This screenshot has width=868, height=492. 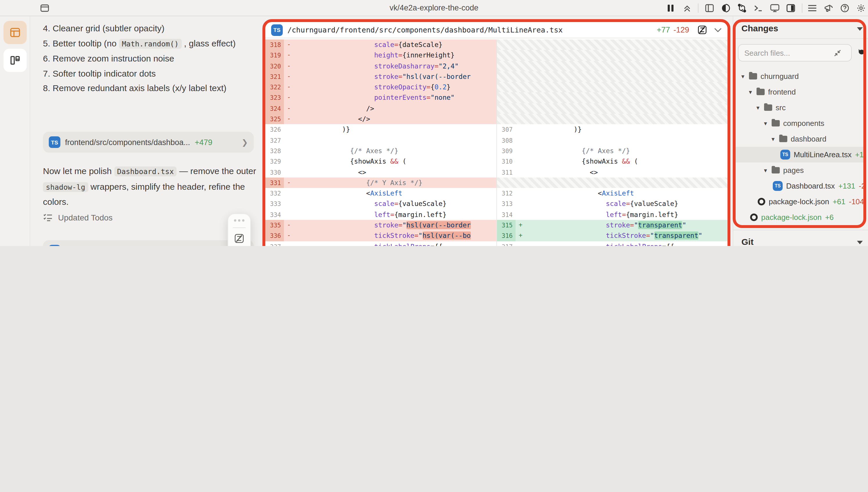 What do you see at coordinates (626, 172) in the screenshot?
I see `code-line: <>` at bounding box center [626, 172].